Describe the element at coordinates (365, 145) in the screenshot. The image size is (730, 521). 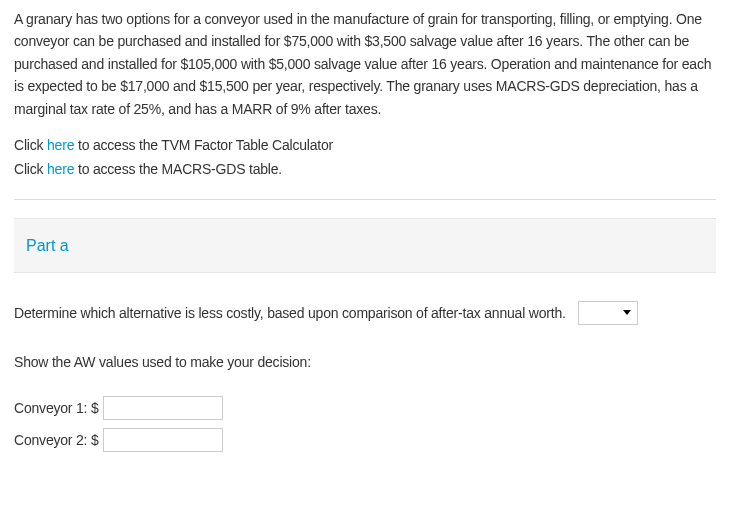
I see `tvm-link-line: Click here to access the TVM Factor Tabl…` at that location.